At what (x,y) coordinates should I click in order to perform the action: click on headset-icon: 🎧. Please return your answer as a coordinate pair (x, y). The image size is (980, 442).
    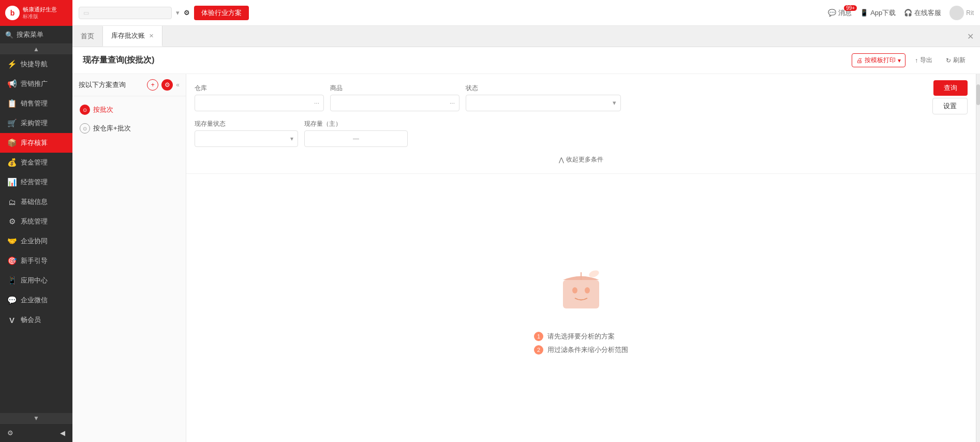
    Looking at the image, I should click on (908, 12).